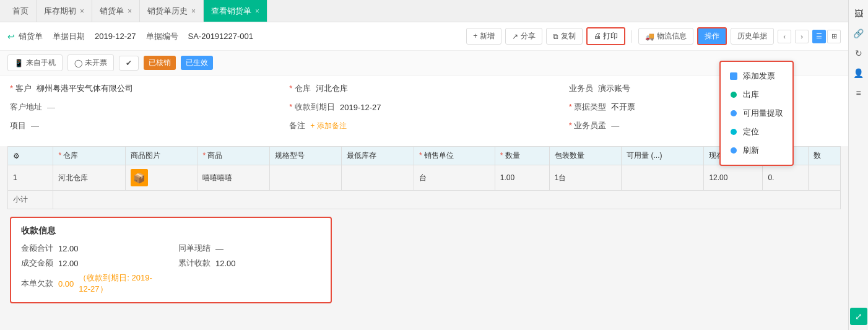  I want to click on cumulative-value: 12.00, so click(225, 264).